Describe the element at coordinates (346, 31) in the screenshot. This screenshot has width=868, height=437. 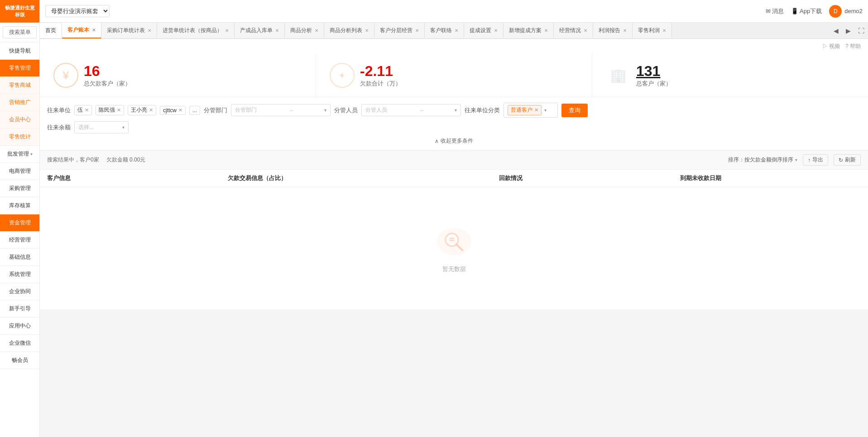
I see `tab-label: 商品分析列表` at that location.